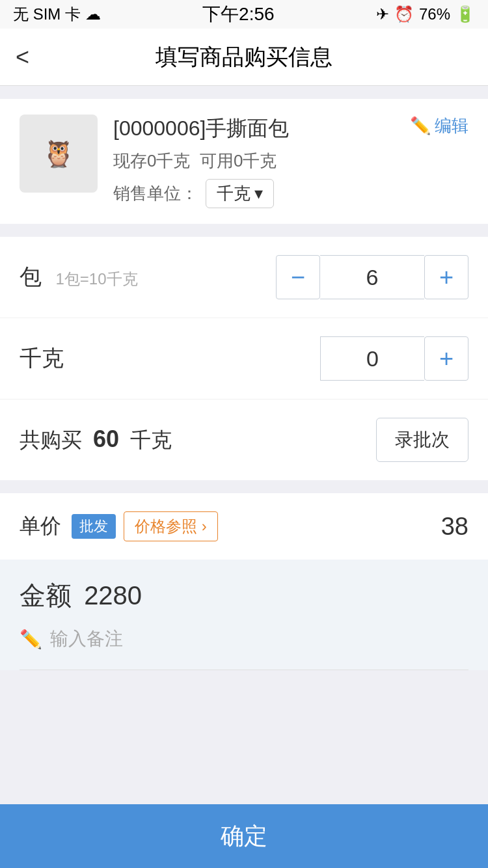 The image size is (488, 868). I want to click on nav-bar: < 填写商品购买信息, so click(244, 57).